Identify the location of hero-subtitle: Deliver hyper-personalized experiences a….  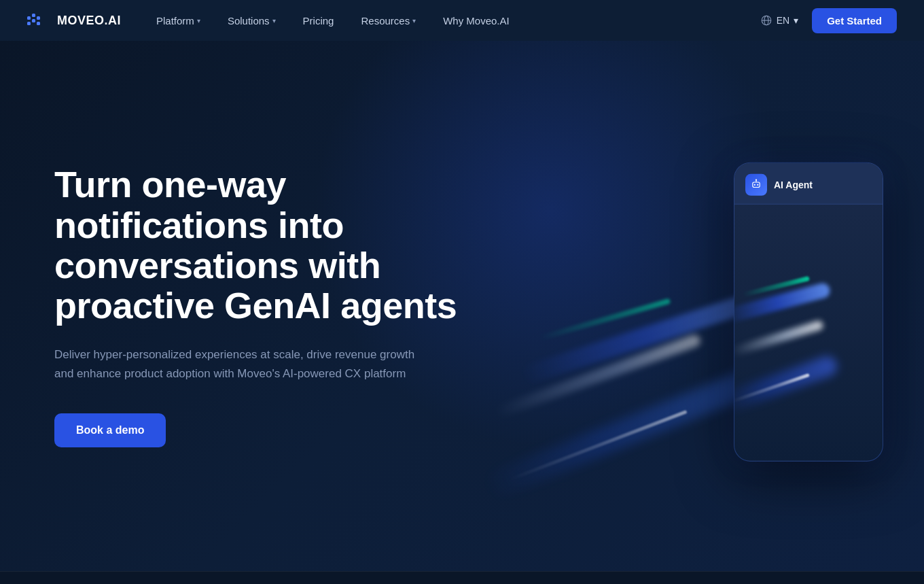
(238, 364).